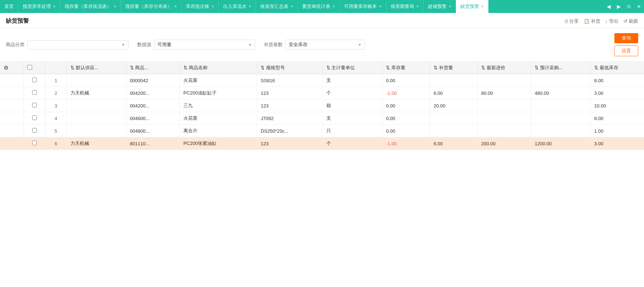 This screenshot has width=644, height=287. Describe the element at coordinates (606, 21) in the screenshot. I see `export-icon: ↓` at that location.